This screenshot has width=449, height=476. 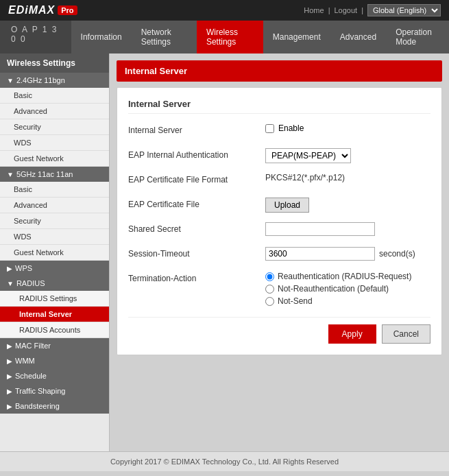 What do you see at coordinates (339, 289) in the screenshot?
I see `termination-option-not-reauth: Not-Reauthentication (Default)` at bounding box center [339, 289].